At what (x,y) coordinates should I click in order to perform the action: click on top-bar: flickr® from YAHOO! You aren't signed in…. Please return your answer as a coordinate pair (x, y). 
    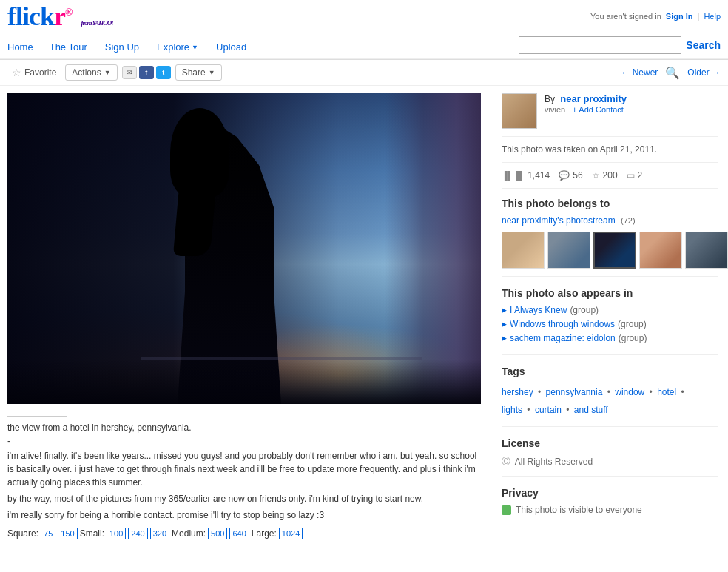
    Looking at the image, I should click on (364, 16).